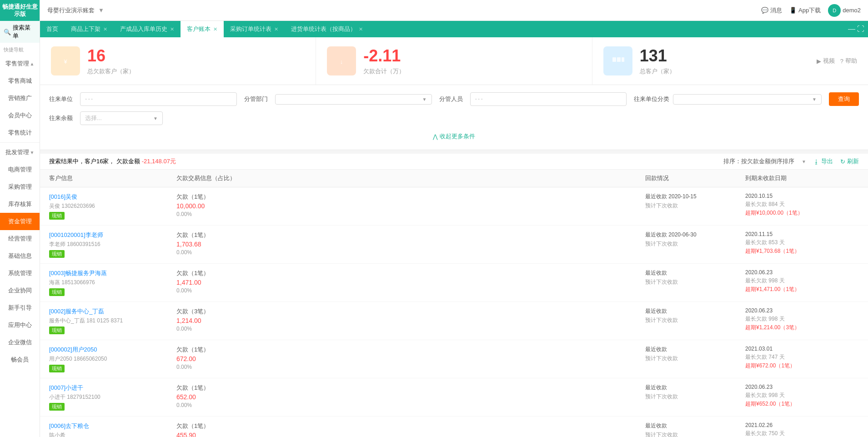 This screenshot has height=437, width=868. Describe the element at coordinates (802, 289) in the screenshot. I see `due-overdue-amount-2: 超期¥1,471.00（1笔）` at that location.